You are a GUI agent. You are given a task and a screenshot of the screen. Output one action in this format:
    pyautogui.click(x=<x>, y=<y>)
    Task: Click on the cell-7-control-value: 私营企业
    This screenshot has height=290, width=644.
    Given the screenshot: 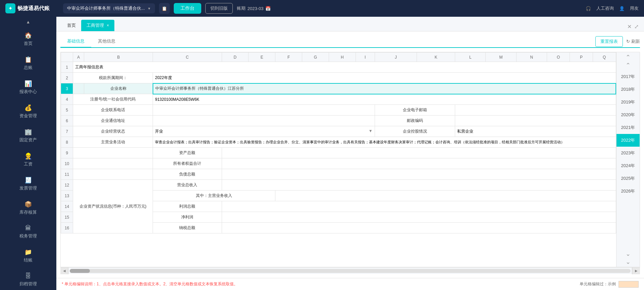 What is the action you would take?
    pyautogui.click(x=535, y=132)
    